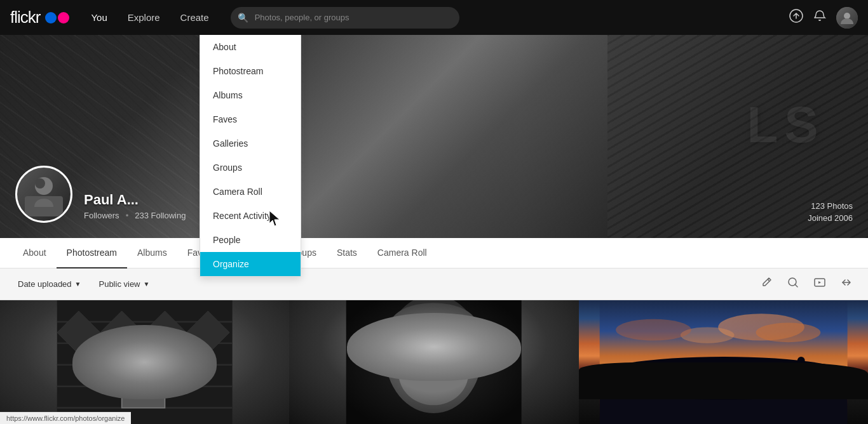 The width and height of the screenshot is (868, 424). I want to click on public-view-chevron-icon: ▼, so click(147, 284).